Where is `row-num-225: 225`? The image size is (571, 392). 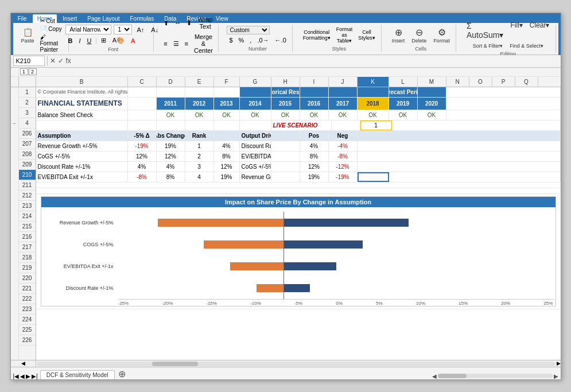
row-num-225: 225 is located at coordinates (28, 330).